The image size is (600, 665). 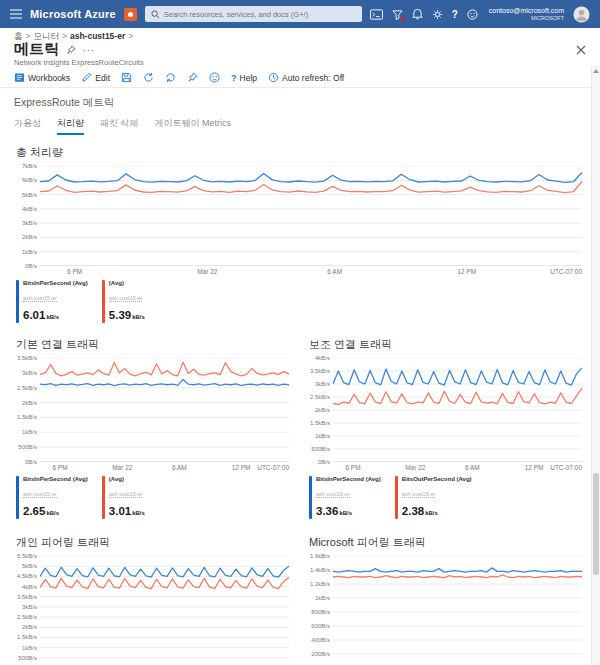 I want to click on auto-refresh-button: Auto refresh: Off, so click(x=306, y=78).